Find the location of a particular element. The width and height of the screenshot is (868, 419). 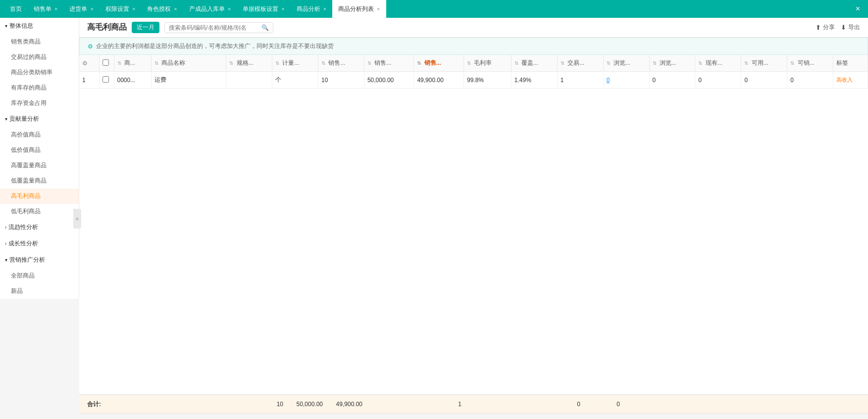

sidebar-group-contribution: ▾ 贡献量分析 is located at coordinates (40, 119).